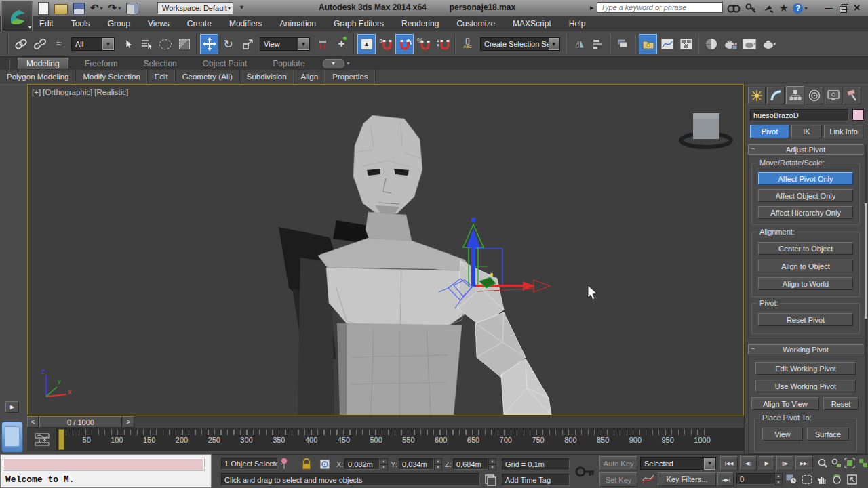  What do you see at coordinates (285, 44) in the screenshot?
I see `reference-coordinate-dropdown: View▼` at bounding box center [285, 44].